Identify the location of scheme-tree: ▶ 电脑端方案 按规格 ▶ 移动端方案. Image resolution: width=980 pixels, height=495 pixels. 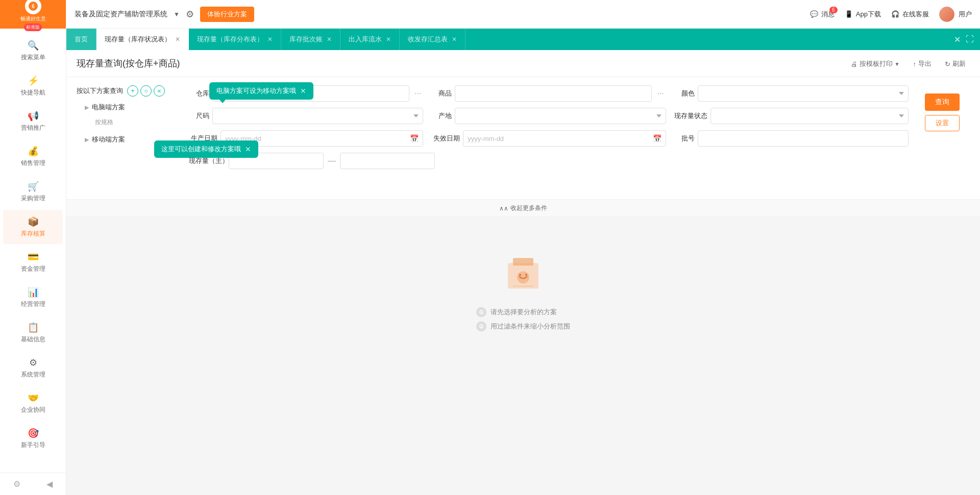
(132, 124).